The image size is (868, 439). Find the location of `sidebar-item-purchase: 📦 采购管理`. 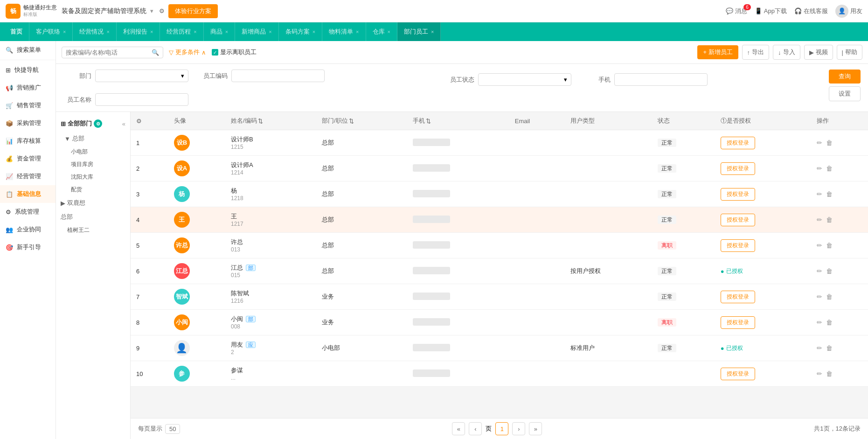

sidebar-item-purchase: 📦 采购管理 is located at coordinates (28, 123).